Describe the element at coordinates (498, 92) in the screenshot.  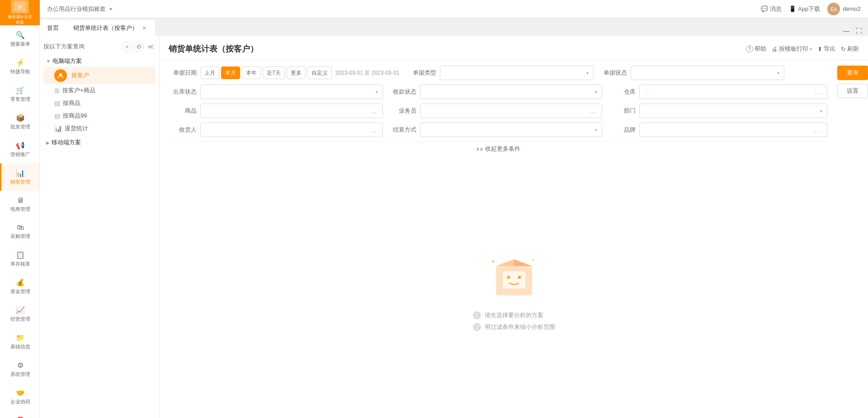
I see `receipt-status-col: 收款状态 ▾` at that location.